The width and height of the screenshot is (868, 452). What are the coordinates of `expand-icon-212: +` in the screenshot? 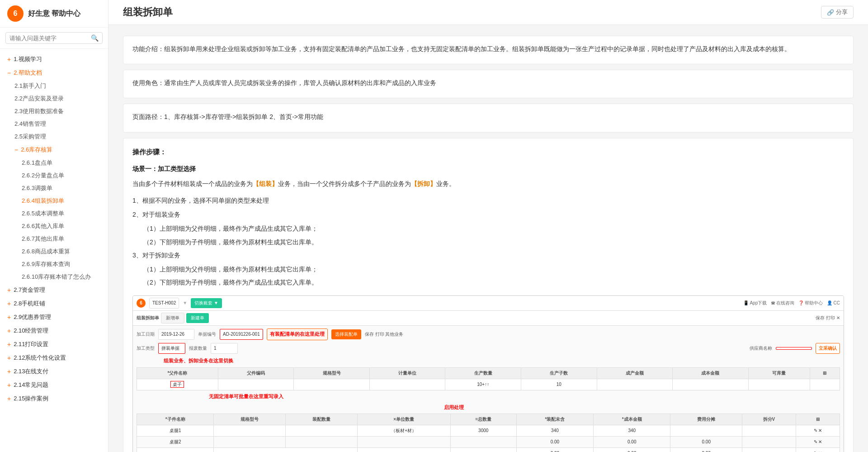 It's located at (9, 358).